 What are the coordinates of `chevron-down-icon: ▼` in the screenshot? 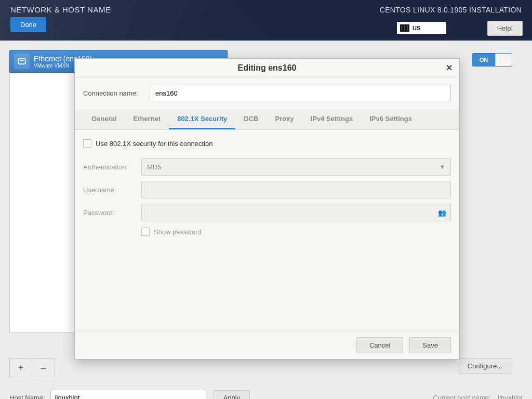 It's located at (443, 167).